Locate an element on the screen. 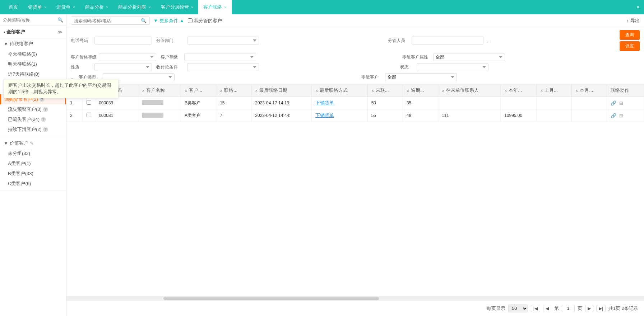 The width and height of the screenshot is (644, 316). th-last-way-sort-icon: ⬦ is located at coordinates (317, 90).